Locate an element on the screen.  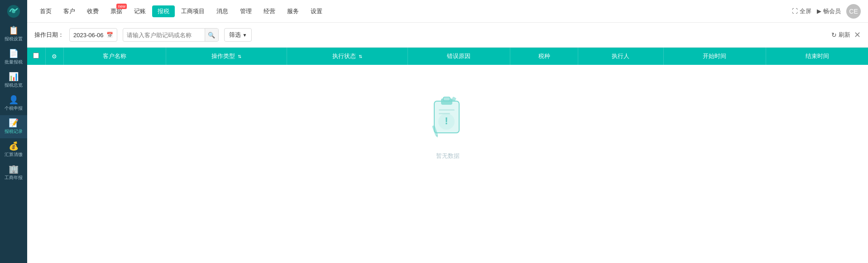
close-button: ✕ is located at coordinates (858, 35).